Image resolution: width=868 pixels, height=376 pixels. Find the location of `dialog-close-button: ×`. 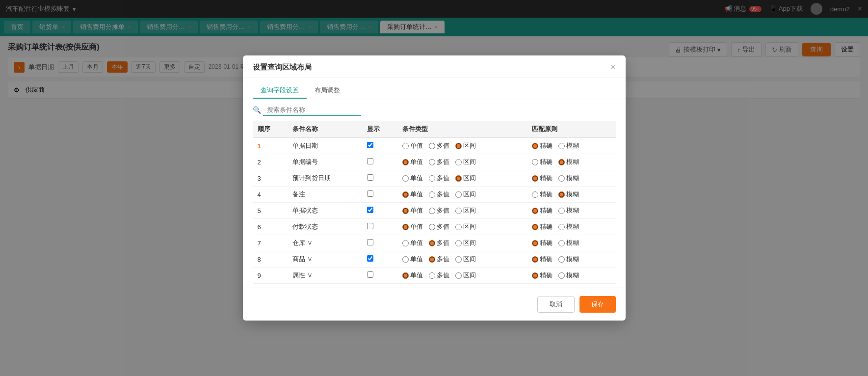

dialog-close-button: × is located at coordinates (613, 68).